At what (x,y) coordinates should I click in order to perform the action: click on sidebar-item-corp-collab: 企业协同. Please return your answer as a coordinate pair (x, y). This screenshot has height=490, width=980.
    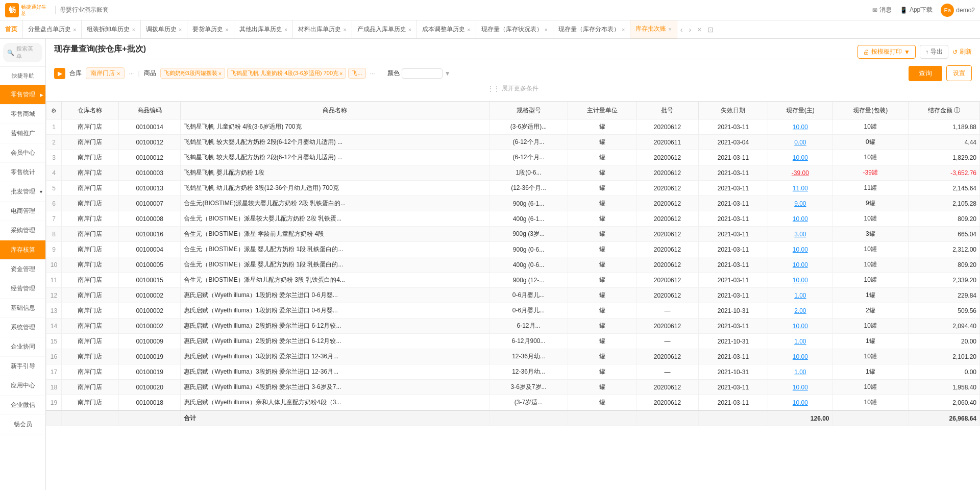
    Looking at the image, I should click on (22, 347).